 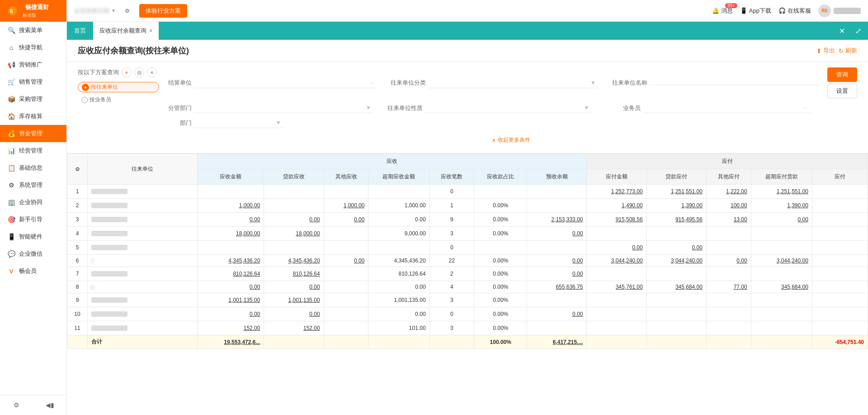 What do you see at coordinates (33, 134) in the screenshot?
I see `sidebar-item-finance: 💰 资金管理` at bounding box center [33, 134].